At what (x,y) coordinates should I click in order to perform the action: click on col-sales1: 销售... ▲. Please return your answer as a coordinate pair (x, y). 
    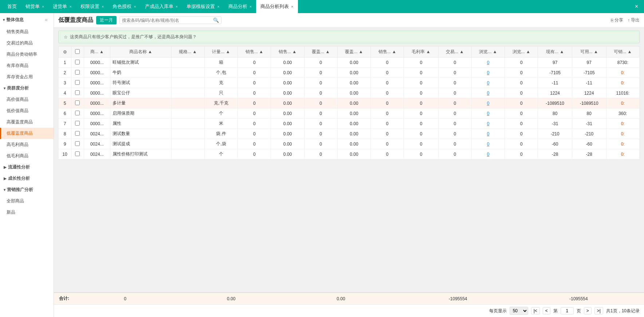
    Looking at the image, I should click on (254, 52).